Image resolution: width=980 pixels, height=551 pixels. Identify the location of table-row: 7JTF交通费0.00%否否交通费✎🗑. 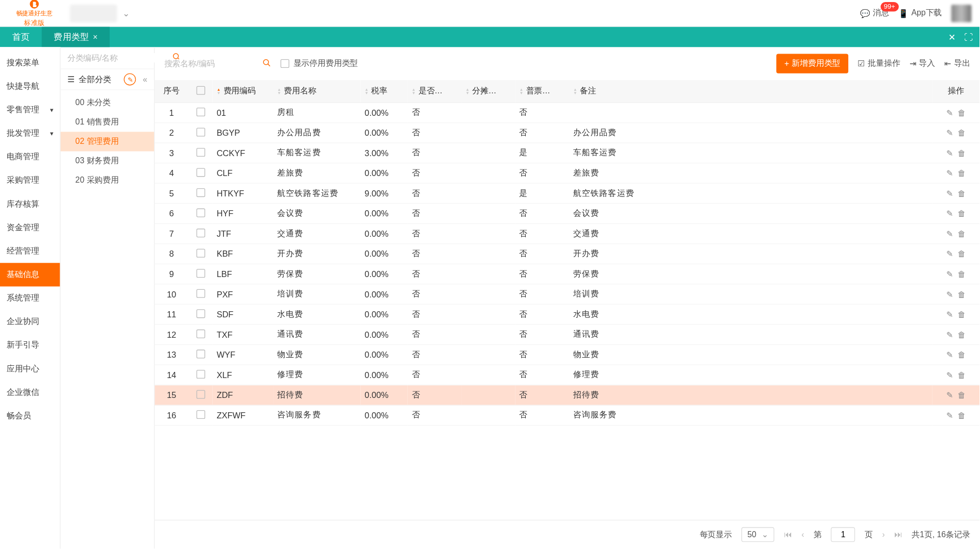
(567, 234).